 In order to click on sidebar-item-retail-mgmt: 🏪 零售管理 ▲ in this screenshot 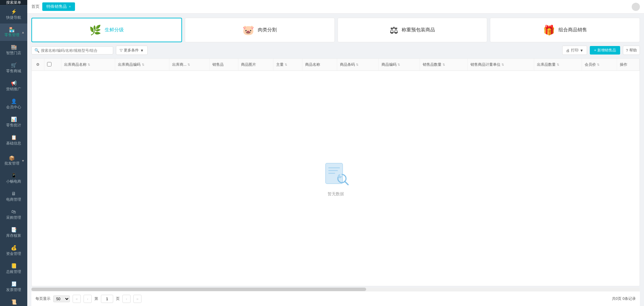, I will do `click(14, 32)`.